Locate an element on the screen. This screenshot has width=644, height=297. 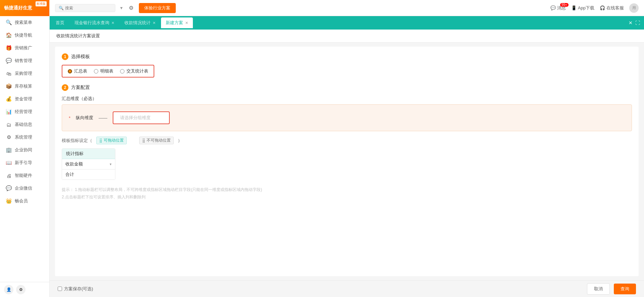
hints-area: 提示： 1.拖动标题栏可以调整布局，不可跨维度或指标区域拖动栏目字段(只能在同一… is located at coordinates (347, 193).